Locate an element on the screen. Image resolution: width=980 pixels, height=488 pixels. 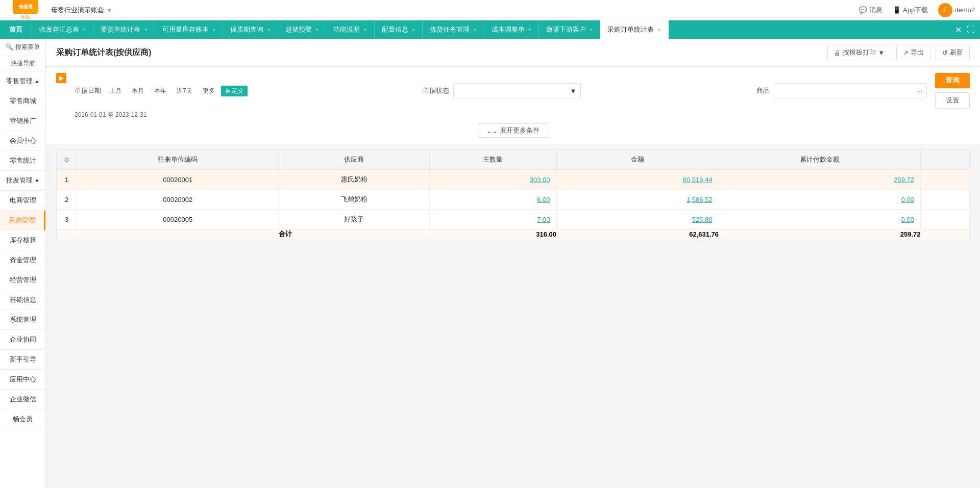
amount-link: 525.80 is located at coordinates (702, 219).